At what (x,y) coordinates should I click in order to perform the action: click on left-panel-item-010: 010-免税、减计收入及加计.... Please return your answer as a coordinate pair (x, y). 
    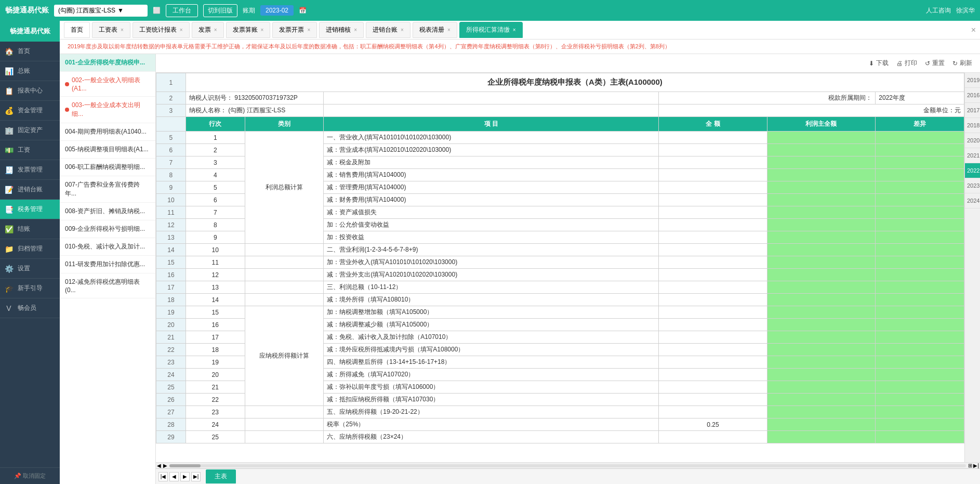
    Looking at the image, I should click on (108, 247).